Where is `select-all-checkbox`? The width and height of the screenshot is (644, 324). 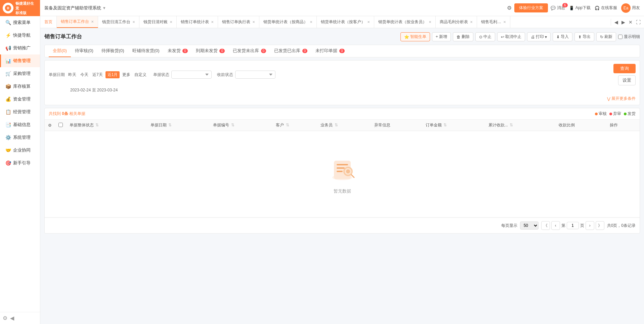
select-all-checkbox is located at coordinates (60, 125).